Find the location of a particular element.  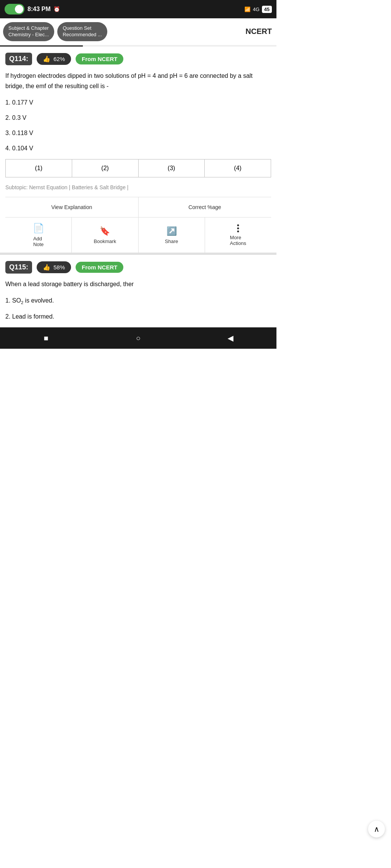

like-badge-115: 👍 58% is located at coordinates (54, 267).